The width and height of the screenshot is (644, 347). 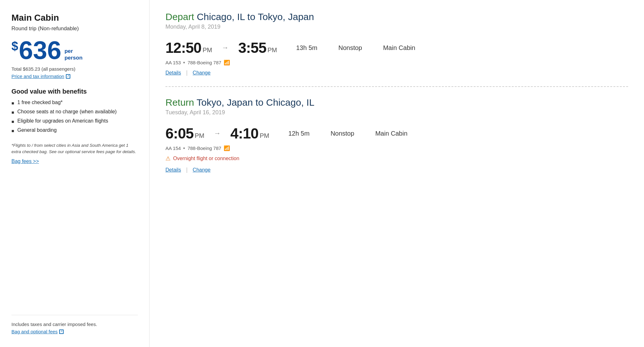 What do you see at coordinates (227, 148) in the screenshot?
I see `wifi-icon-return: 📶` at bounding box center [227, 148].